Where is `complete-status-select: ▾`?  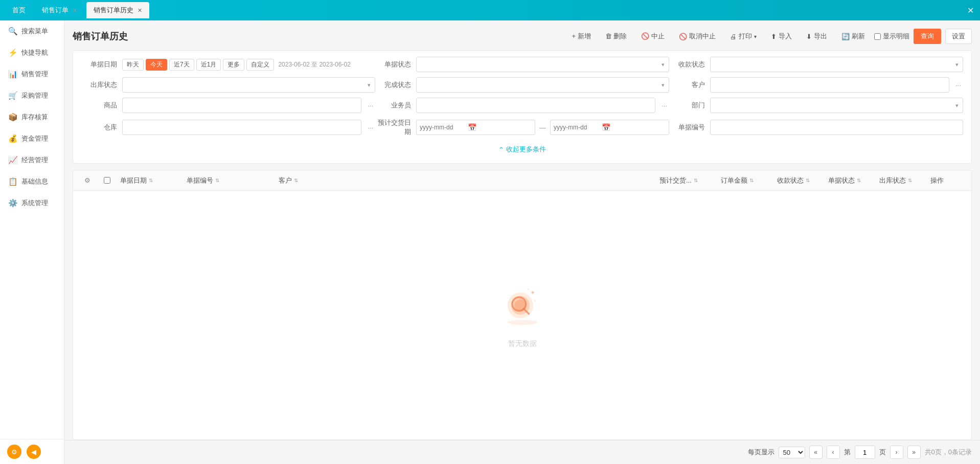
complete-status-select: ▾ is located at coordinates (543, 85).